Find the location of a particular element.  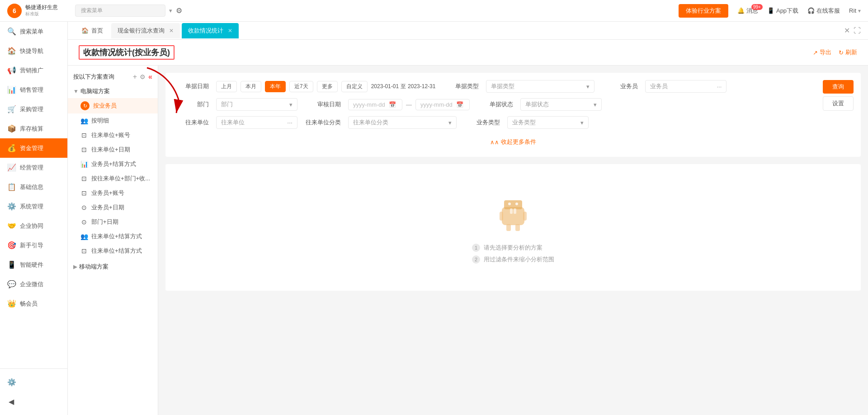

sidebar-item-label: 营销推广 is located at coordinates (32, 71).